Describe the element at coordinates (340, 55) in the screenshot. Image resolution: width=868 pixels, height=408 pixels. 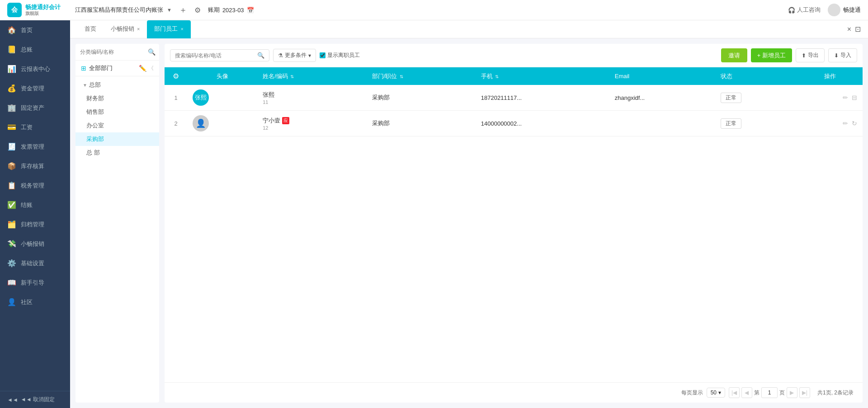
I see `show-resigned-toggle: 显示离职员工` at that location.